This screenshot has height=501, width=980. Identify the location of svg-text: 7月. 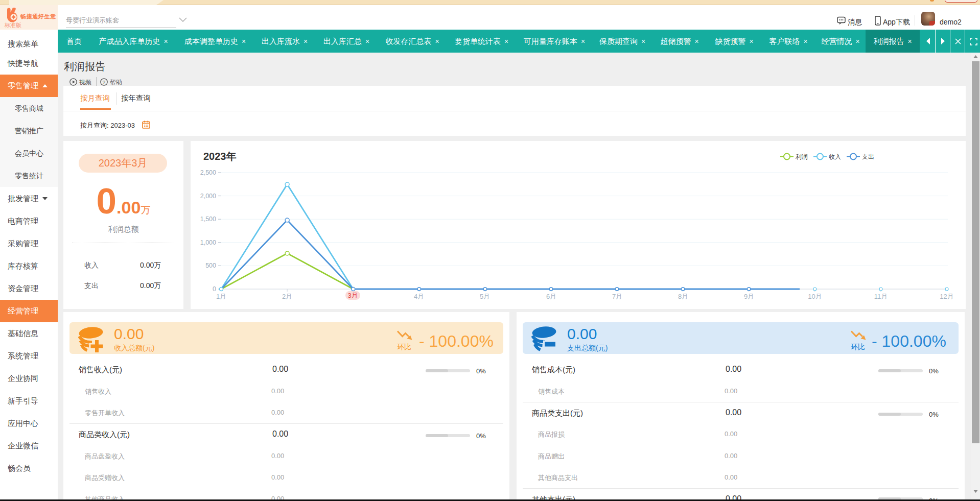
(617, 296).